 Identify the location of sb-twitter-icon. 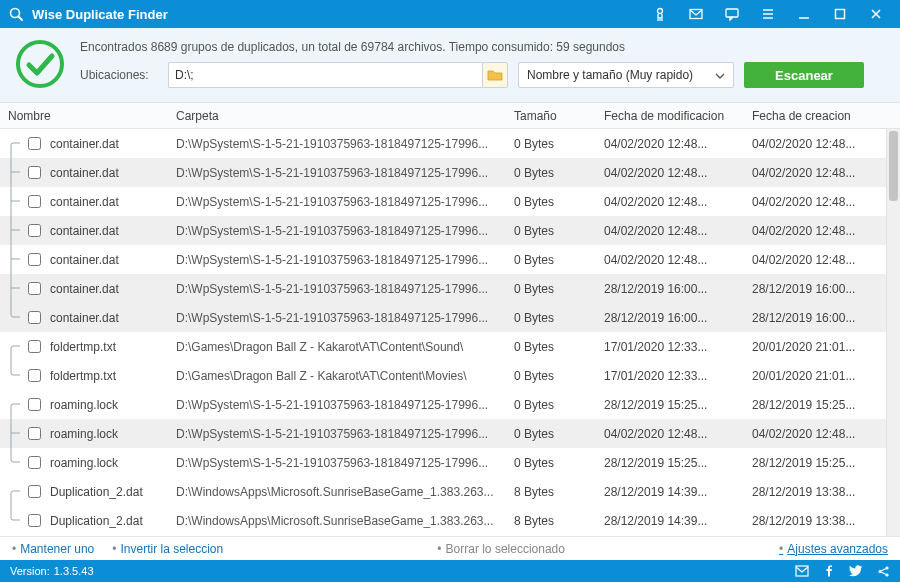
(856, 572).